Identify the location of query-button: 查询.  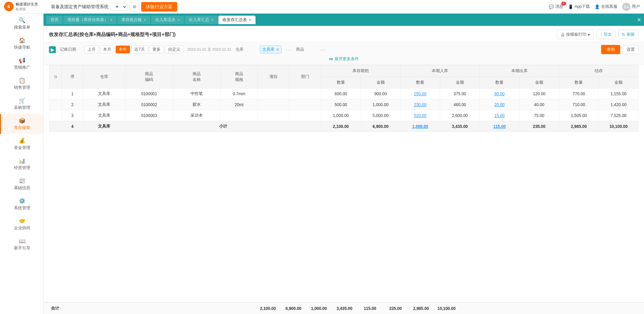
(611, 50).